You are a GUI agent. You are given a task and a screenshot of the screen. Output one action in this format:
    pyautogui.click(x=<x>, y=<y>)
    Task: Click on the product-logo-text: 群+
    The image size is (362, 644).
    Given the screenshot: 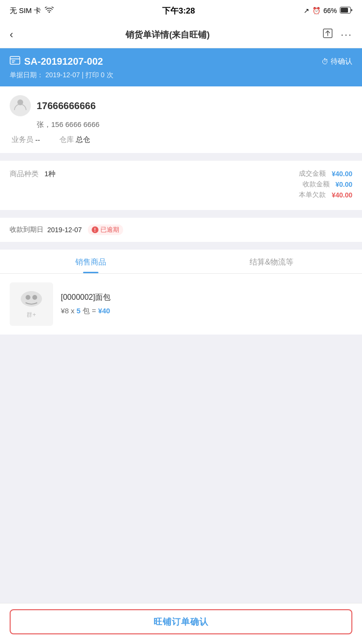 What is the action you would take?
    pyautogui.click(x=31, y=315)
    